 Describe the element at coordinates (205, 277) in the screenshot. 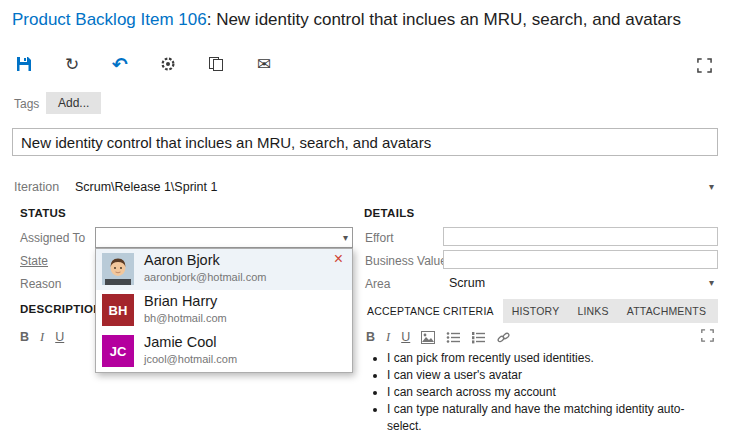

I see `person-email: aaronbjork@hotmail.com` at that location.